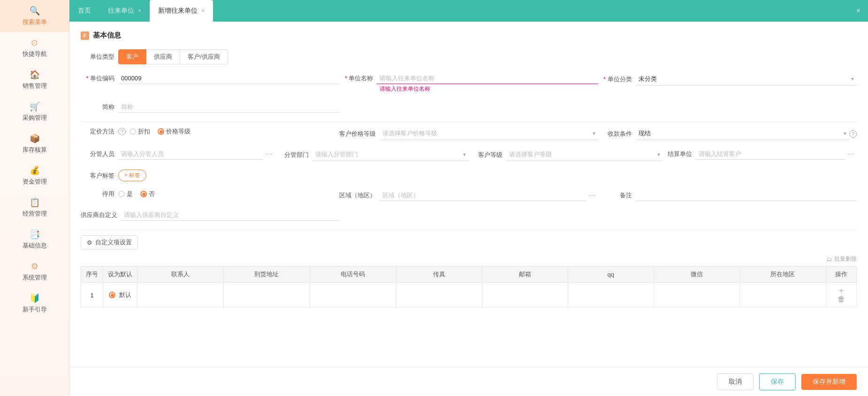 Image resolution: width=868 pixels, height=396 pixels. Describe the element at coordinates (592, 195) in the screenshot. I see `region-more-btn: ···` at that location.